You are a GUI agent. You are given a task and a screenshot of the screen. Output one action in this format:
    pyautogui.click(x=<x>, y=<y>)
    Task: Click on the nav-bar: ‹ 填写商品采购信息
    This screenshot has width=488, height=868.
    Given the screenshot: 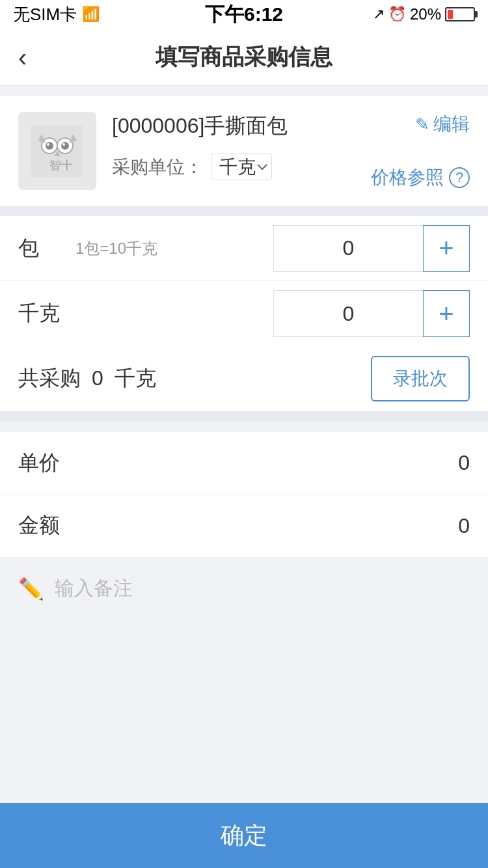 What is the action you would take?
    pyautogui.click(x=244, y=57)
    